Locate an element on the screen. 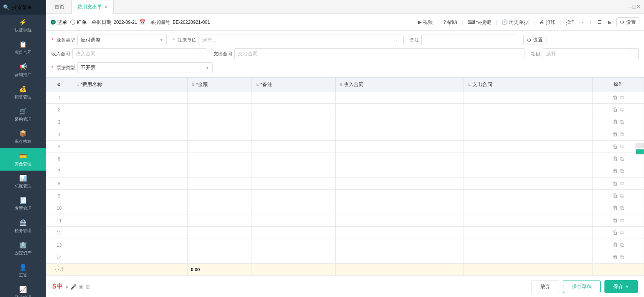 This screenshot has height=297, width=644. copy-icon-11: ⧉ is located at coordinates (622, 221).